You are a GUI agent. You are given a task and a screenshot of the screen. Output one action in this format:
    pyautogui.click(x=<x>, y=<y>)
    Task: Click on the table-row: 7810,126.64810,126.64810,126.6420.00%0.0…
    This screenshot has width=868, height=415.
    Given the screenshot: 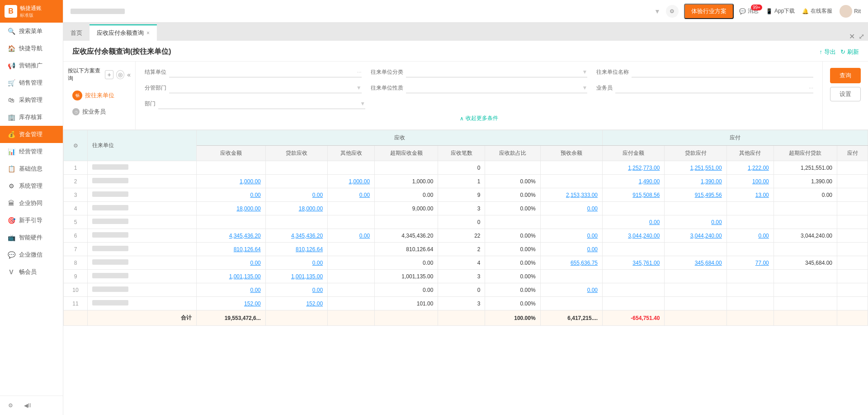 What is the action you would take?
    pyautogui.click(x=466, y=249)
    